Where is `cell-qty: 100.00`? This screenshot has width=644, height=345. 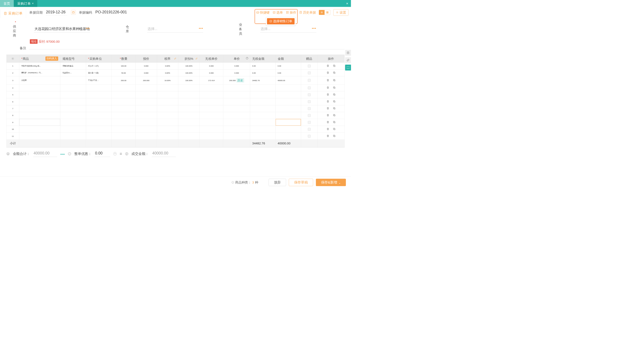
cell-qty: 100.00 is located at coordinates (124, 66).